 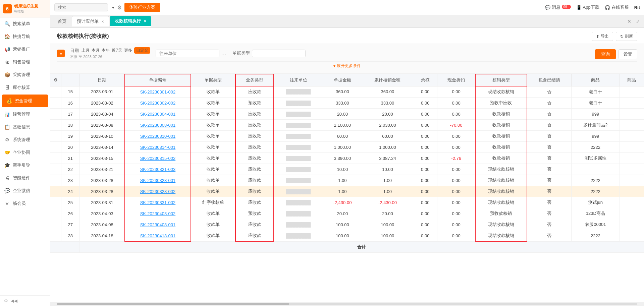 I want to click on bill-no-link: SK-20230321-003, so click(x=158, y=170).